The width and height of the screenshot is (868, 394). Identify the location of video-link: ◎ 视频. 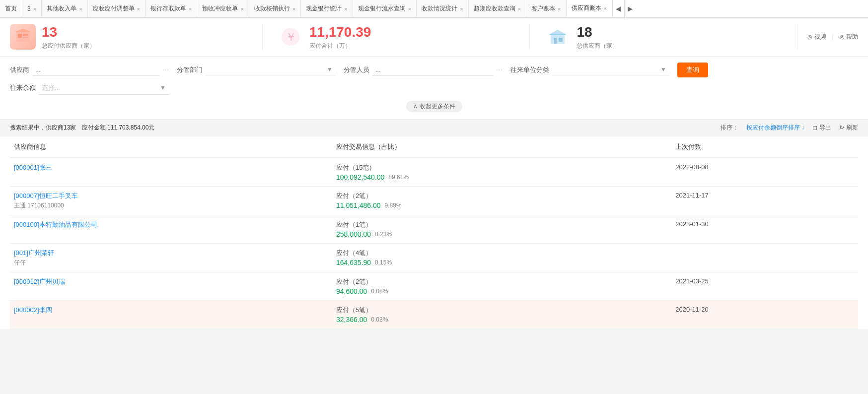
(816, 37).